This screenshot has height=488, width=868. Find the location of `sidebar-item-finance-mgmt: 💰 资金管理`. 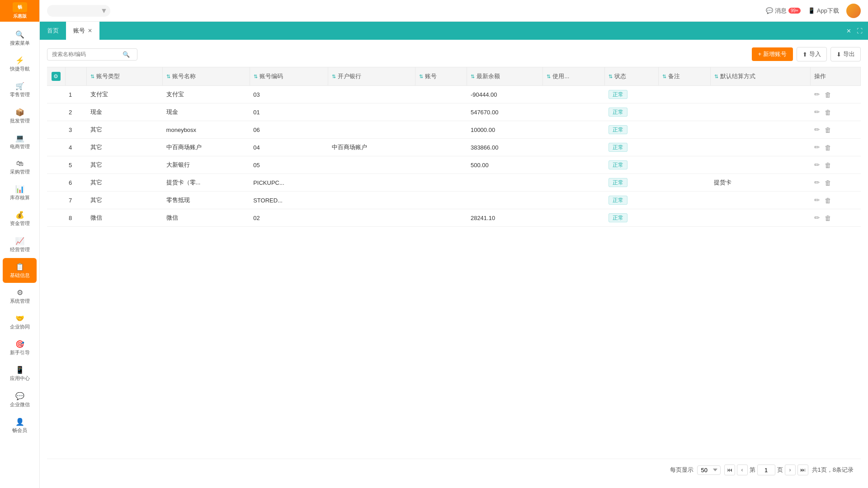

sidebar-item-finance-mgmt: 💰 资金管理 is located at coordinates (20, 219).